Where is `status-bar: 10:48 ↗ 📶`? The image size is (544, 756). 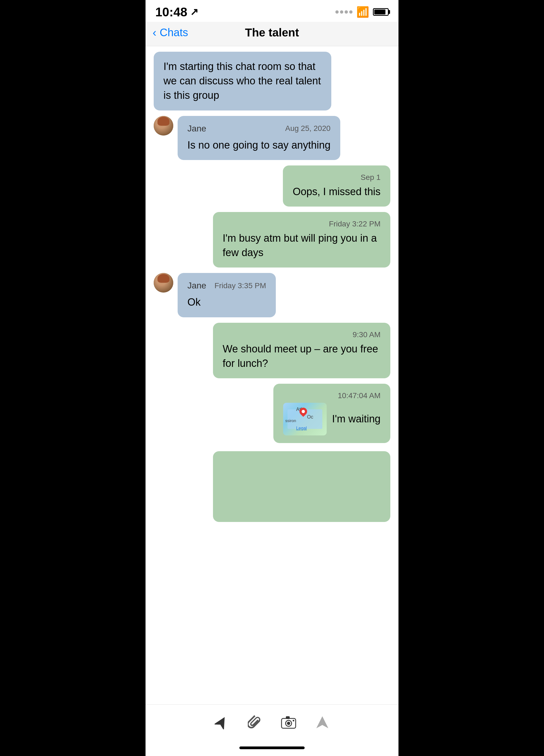
status-bar: 10:48 ↗ 📶 is located at coordinates (272, 11).